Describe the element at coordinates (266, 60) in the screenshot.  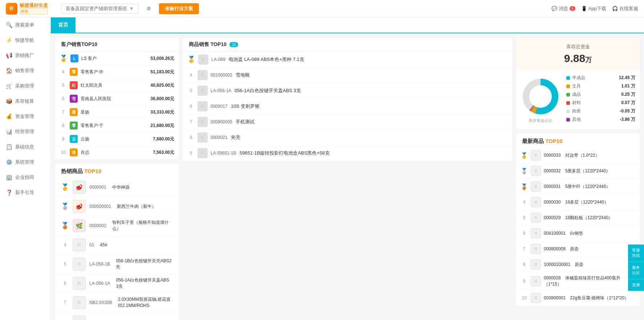
I see `prod-rank1-name: 电池盖 LA-089 ABS本色+黑种 7.1克` at that location.